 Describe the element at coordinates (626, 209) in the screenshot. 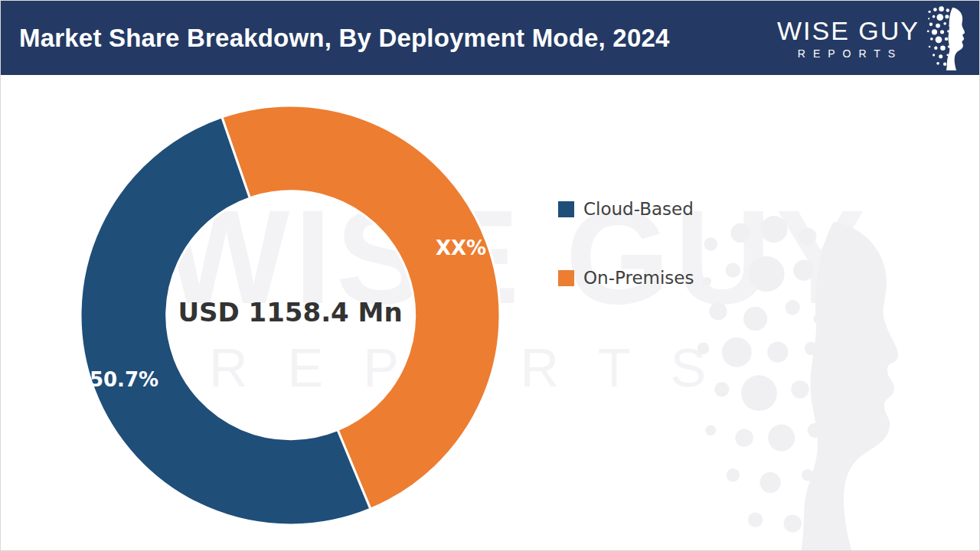

I see `legend-item-cloud-based: Cloud-Based` at that location.